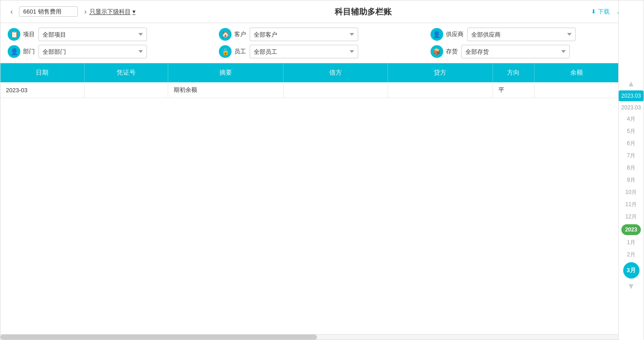 This screenshot has height=340, width=644. I want to click on department-icon: 👤, so click(14, 52).